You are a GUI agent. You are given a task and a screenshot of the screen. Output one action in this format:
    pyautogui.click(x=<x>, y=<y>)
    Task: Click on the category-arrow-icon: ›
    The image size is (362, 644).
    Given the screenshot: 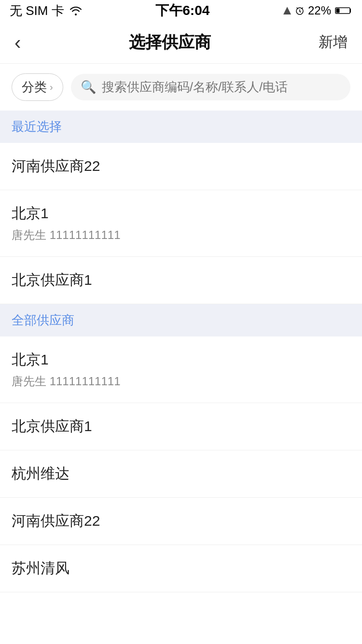 What is the action you would take?
    pyautogui.click(x=51, y=87)
    